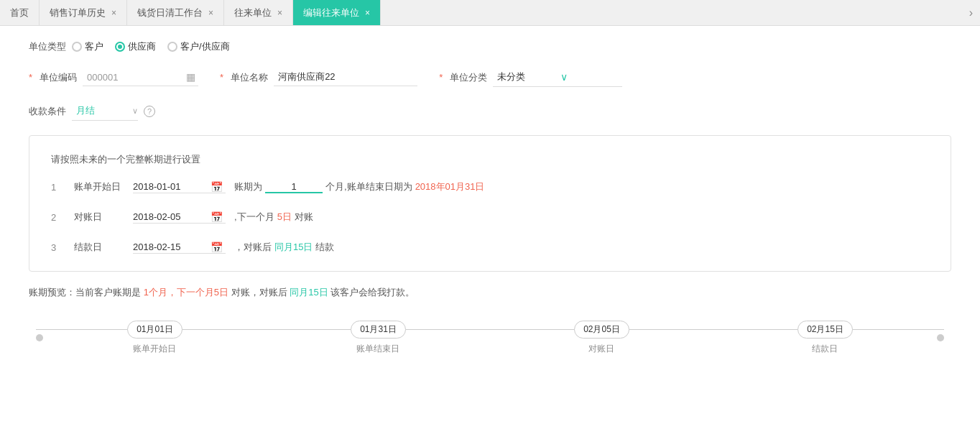 This screenshot has width=980, height=437. I want to click on radio-supplier-circle, so click(120, 47).